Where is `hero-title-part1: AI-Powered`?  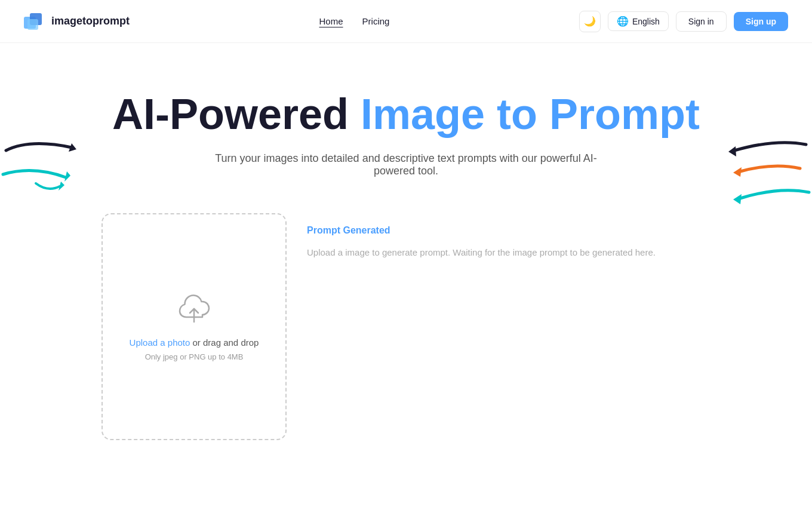
hero-title-part1: AI-Powered is located at coordinates (236, 114).